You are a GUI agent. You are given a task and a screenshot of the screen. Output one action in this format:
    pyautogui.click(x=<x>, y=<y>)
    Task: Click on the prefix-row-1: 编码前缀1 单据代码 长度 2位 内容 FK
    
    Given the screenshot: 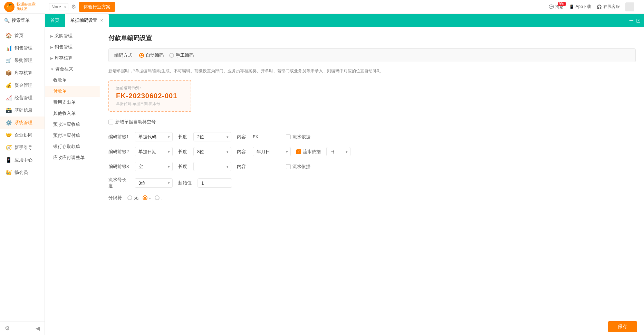 What is the action you would take?
    pyautogui.click(x=372, y=137)
    